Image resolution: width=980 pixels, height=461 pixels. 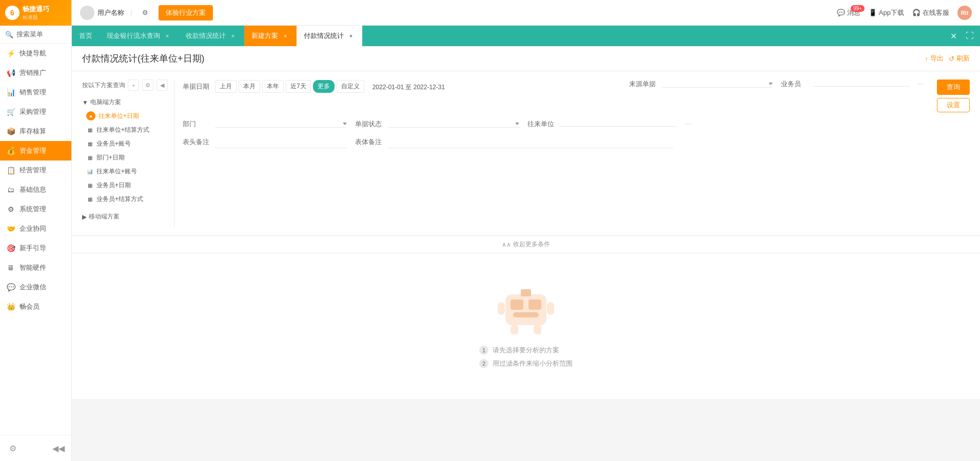 What do you see at coordinates (197, 87) in the screenshot?
I see `date-label: 单据日期` at bounding box center [197, 87].